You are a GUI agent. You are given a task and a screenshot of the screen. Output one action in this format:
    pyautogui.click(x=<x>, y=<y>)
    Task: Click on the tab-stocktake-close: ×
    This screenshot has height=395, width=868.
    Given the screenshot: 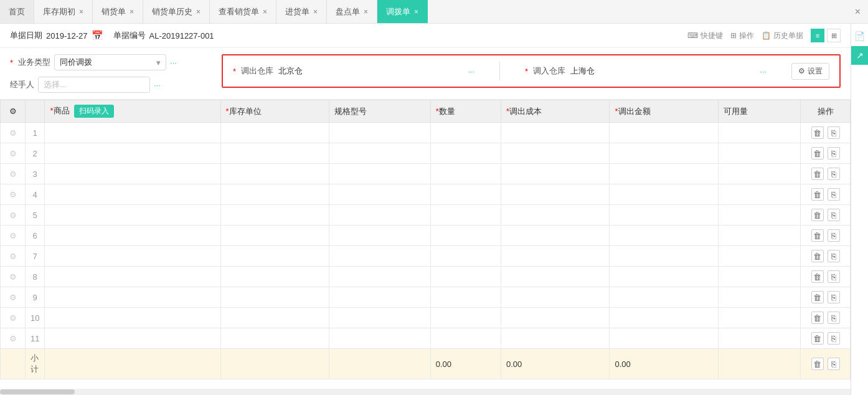 What is the action you would take?
    pyautogui.click(x=366, y=12)
    